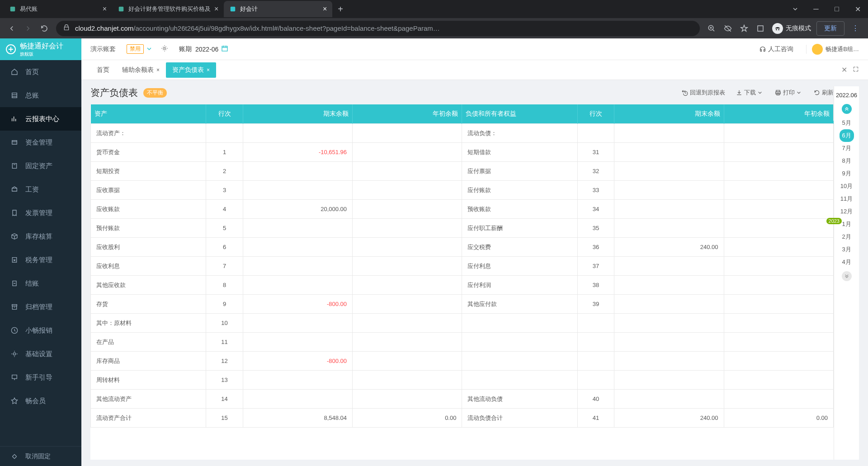 The width and height of the screenshot is (868, 466). What do you see at coordinates (12, 28) in the screenshot?
I see `back-button` at bounding box center [12, 28].